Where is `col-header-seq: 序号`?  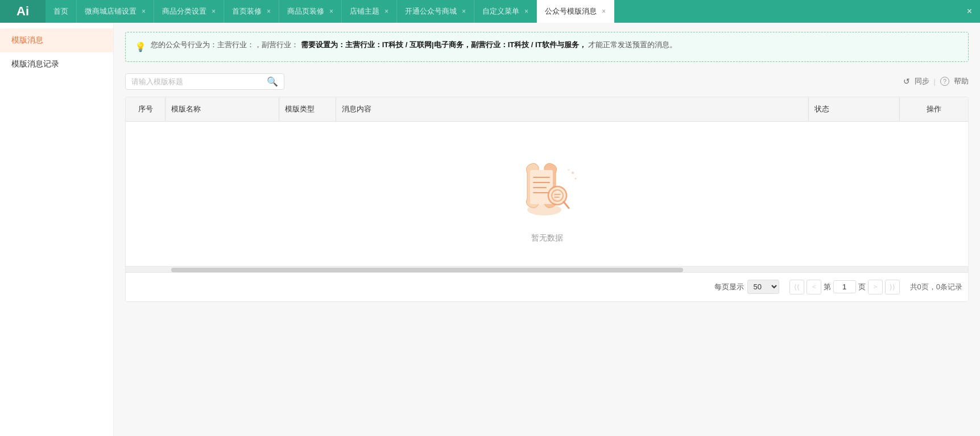
col-header-seq: 序号 is located at coordinates (146, 109).